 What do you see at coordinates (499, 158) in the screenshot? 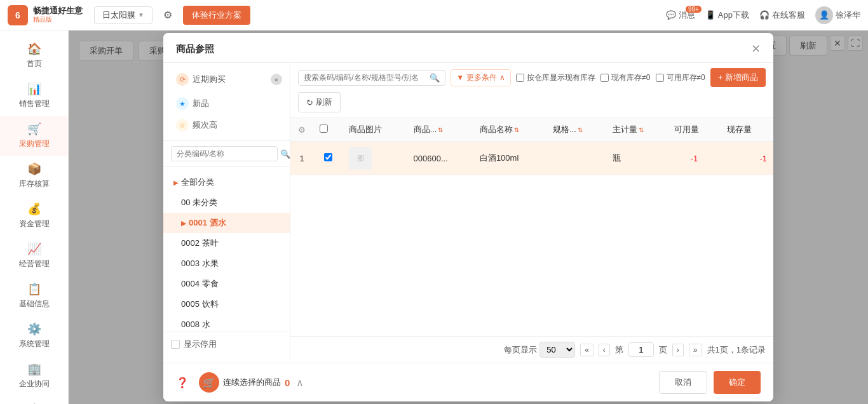
I see `product-name: 白酒100ml` at bounding box center [499, 158].